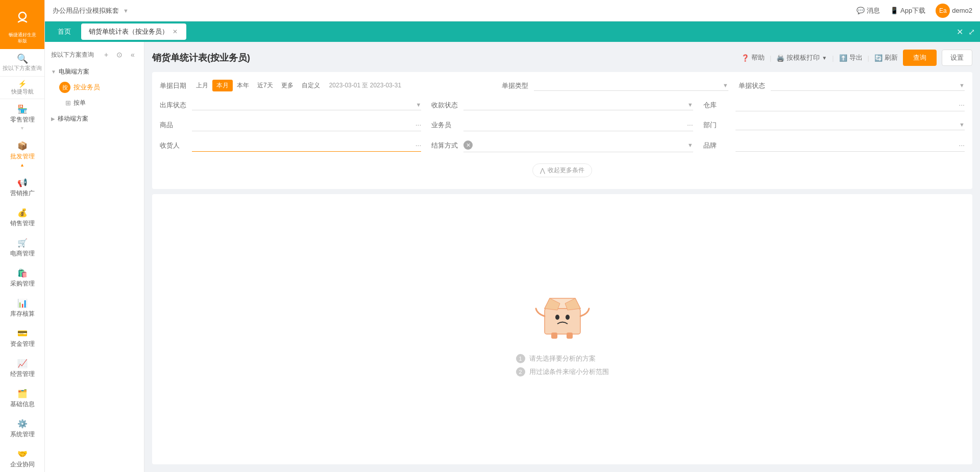 This screenshot has height=472, width=980. I want to click on collapse-label: 收起更多条件, so click(566, 171).